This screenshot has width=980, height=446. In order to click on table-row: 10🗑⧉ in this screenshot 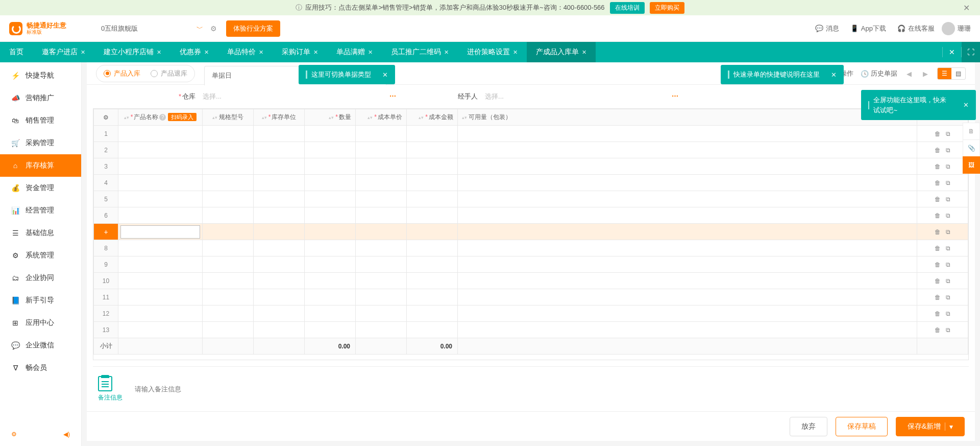, I will do `click(531, 281)`.